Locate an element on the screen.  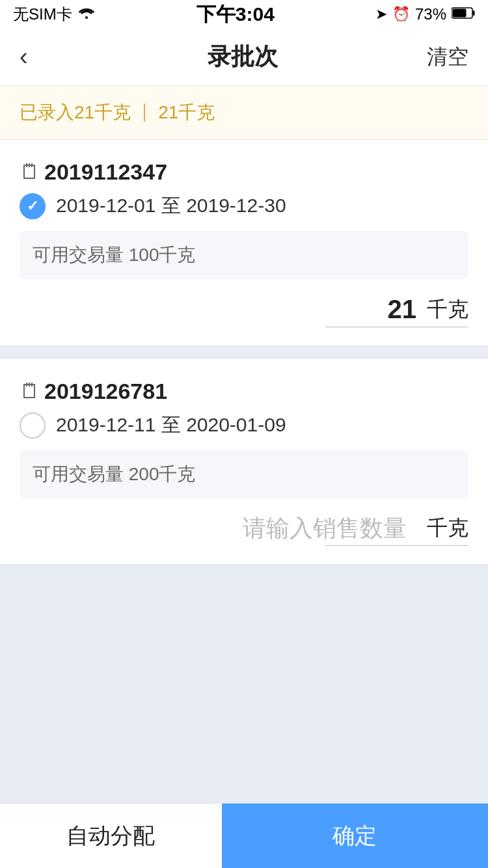
back-button: ‹ is located at coordinates (39, 57).